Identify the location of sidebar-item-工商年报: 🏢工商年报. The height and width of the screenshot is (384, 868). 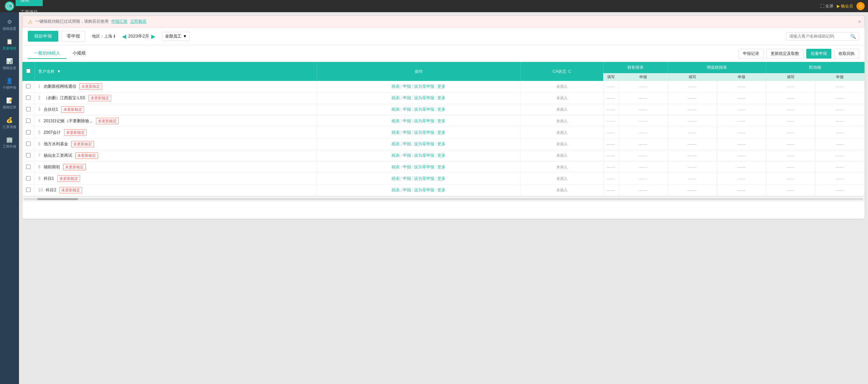
(9, 143).